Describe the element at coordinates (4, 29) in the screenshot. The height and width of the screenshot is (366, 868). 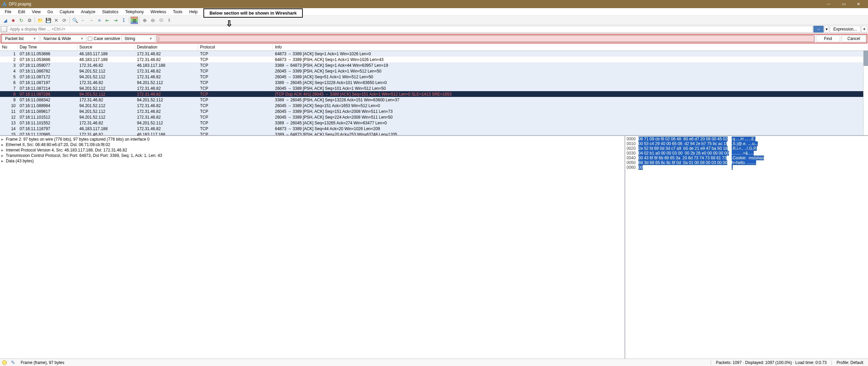
I see `bookmark-filter-icon` at that location.